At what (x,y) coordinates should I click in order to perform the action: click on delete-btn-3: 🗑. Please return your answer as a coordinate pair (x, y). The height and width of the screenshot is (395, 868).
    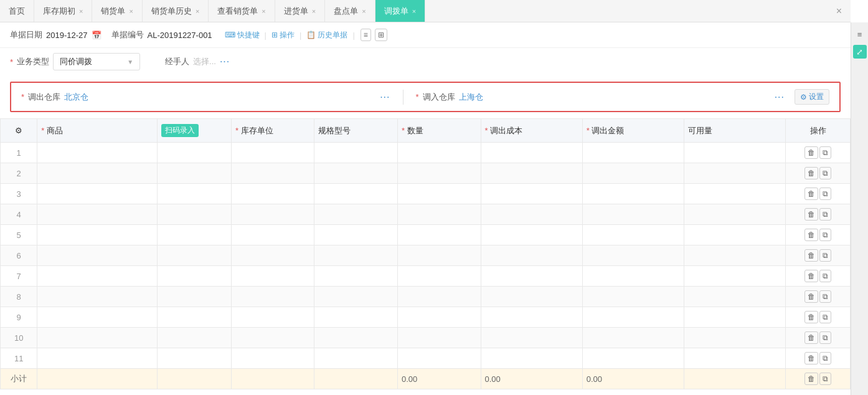
    Looking at the image, I should click on (811, 194).